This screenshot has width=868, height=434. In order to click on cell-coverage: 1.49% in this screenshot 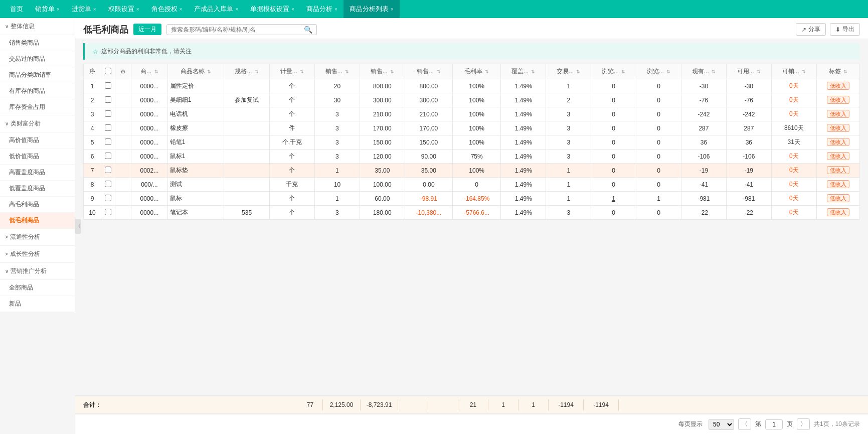, I will do `click(524, 142)`.